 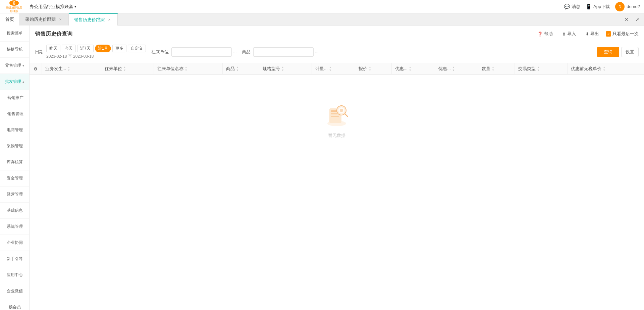 I want to click on shortcuts-label: 快捷导航, so click(x=15, y=50).